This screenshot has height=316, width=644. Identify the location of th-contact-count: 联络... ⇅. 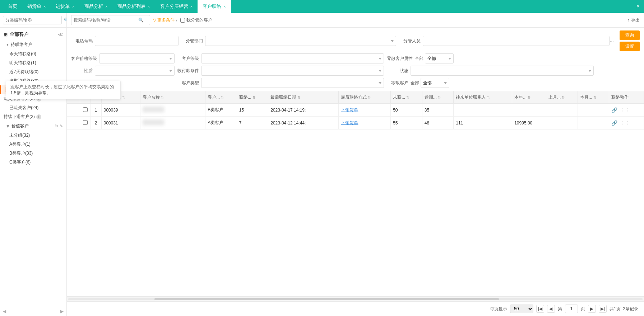
(252, 98).